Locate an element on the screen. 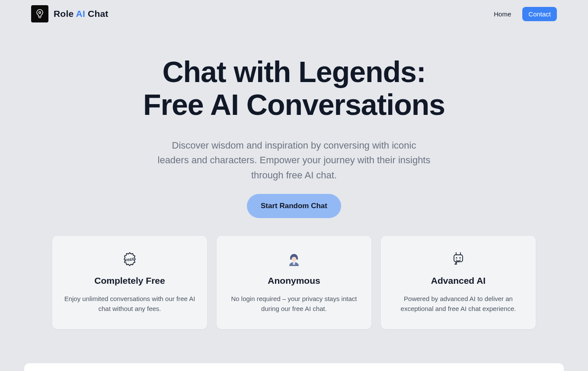  sponsored-panel: Sponsored Content is located at coordinates (294, 367).